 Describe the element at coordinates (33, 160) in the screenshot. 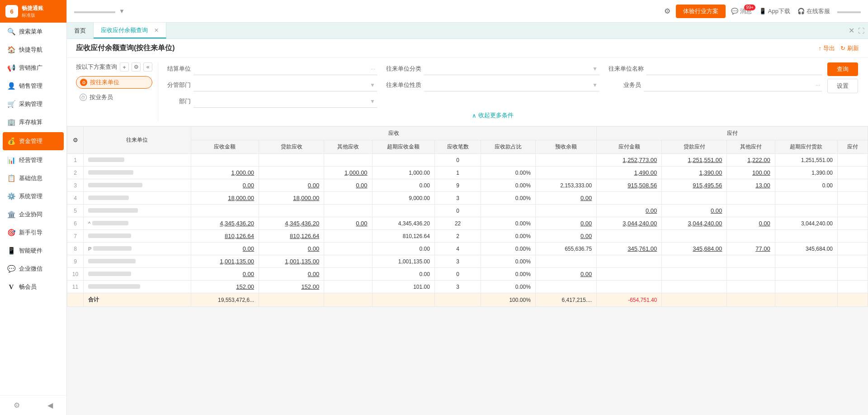

I see `sidebar-item-business: 📊 经营管理` at that location.